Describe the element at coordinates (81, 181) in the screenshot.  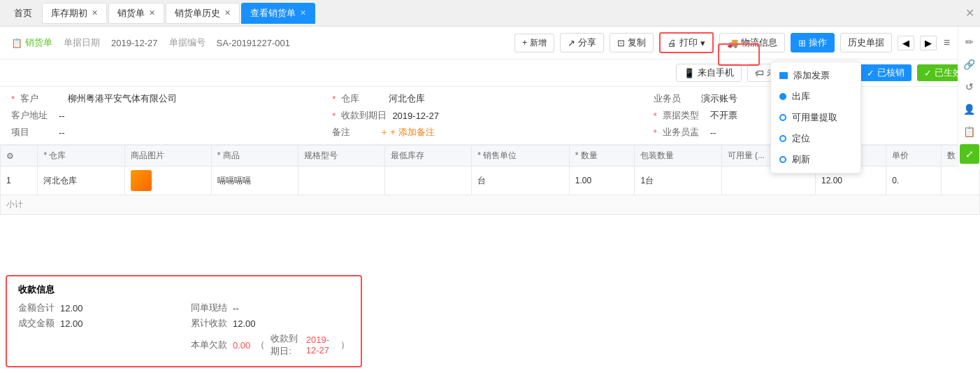
I see `cell-warehouse: 河北仓库` at that location.